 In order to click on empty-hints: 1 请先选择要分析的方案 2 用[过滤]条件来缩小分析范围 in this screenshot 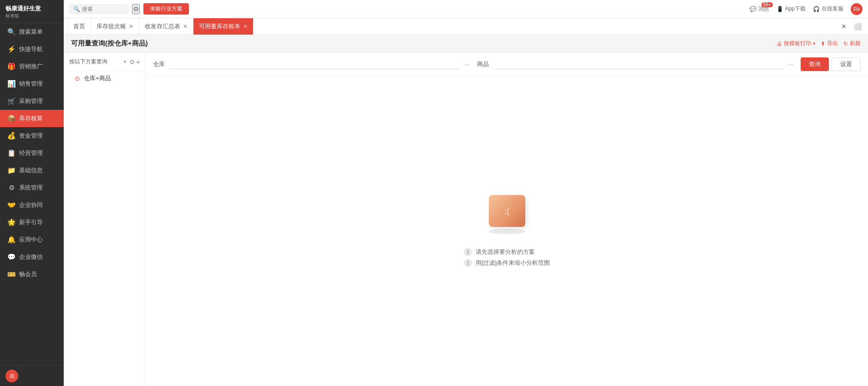, I will do `click(507, 257)`.